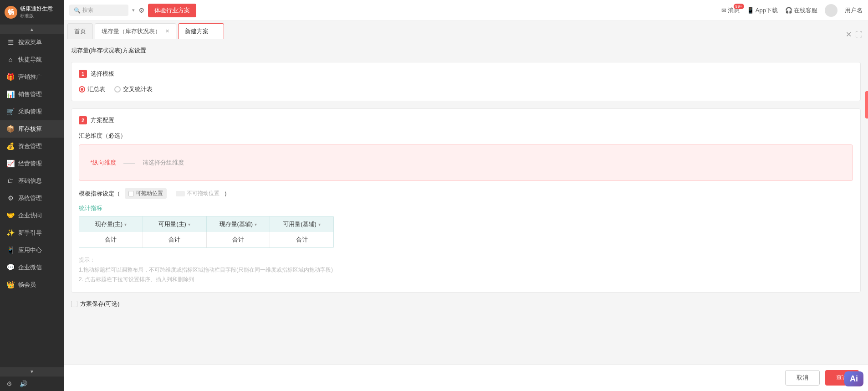  I want to click on inventory-icon: 📦, so click(10, 129).